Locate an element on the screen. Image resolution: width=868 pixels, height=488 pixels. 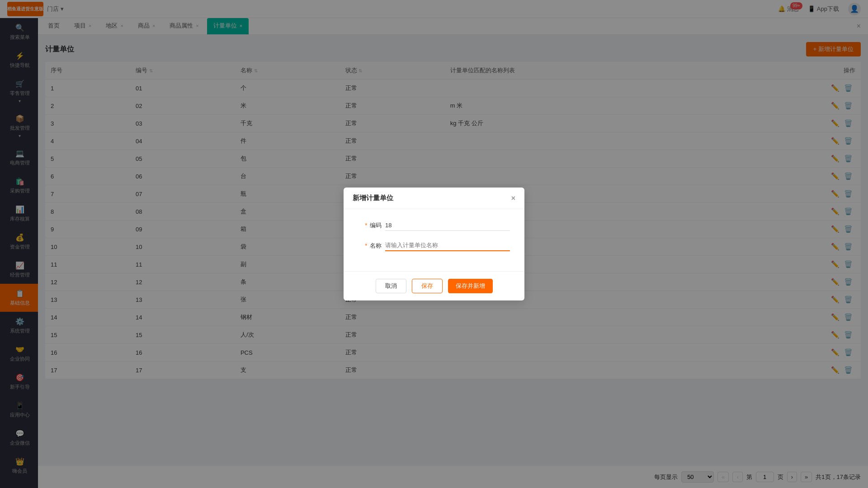
code-label: * 编码 is located at coordinates (372, 225).